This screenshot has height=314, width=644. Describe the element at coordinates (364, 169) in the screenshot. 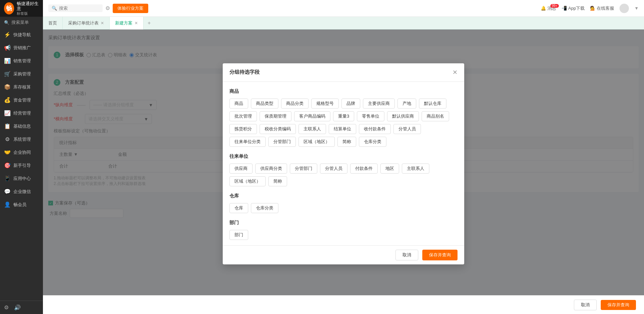

I see `field-tag-payment-cond: 付款条件` at that location.